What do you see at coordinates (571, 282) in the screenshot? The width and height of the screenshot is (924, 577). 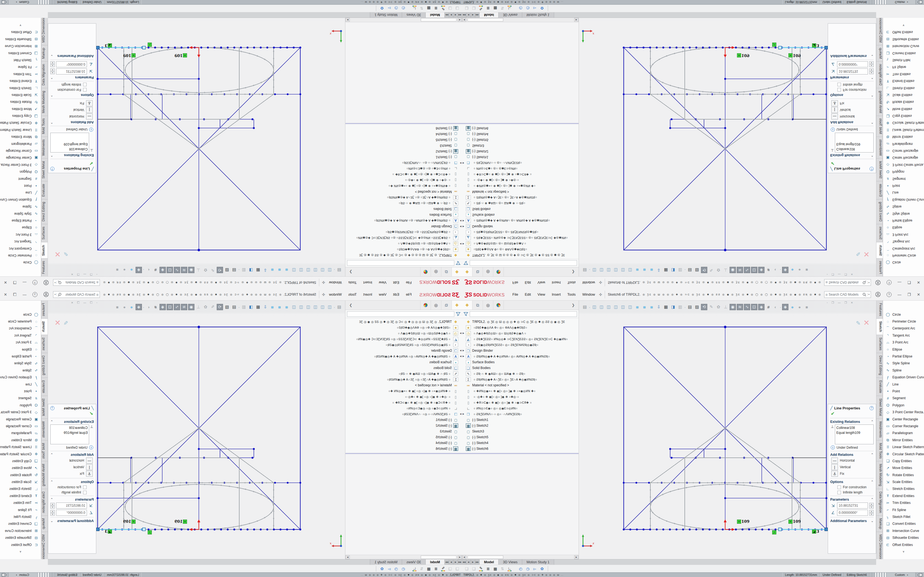 I see `menu-item: Tools` at bounding box center [571, 282].